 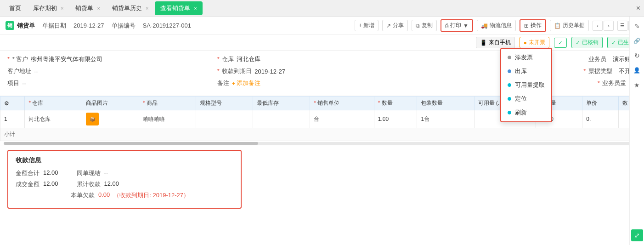 What do you see at coordinates (85, 8) in the screenshot?
I see `tab-sales-label: 销货单` at bounding box center [85, 8].